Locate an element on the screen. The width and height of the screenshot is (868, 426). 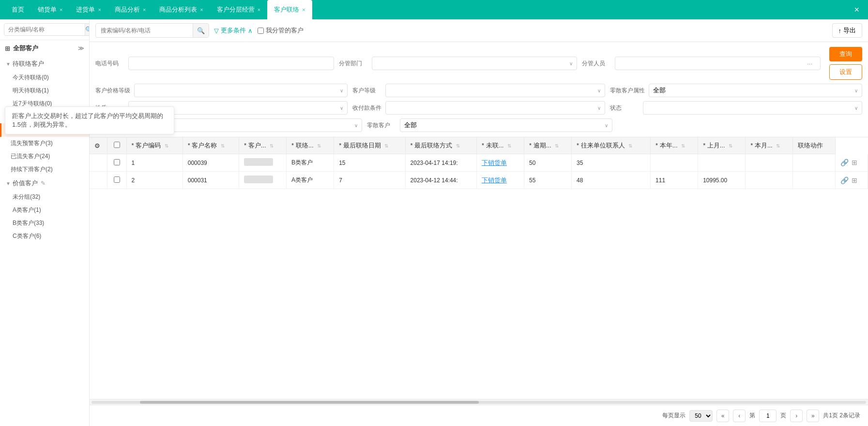
nav-item-customer-contact: 客户联络 × is located at coordinates (289, 10).